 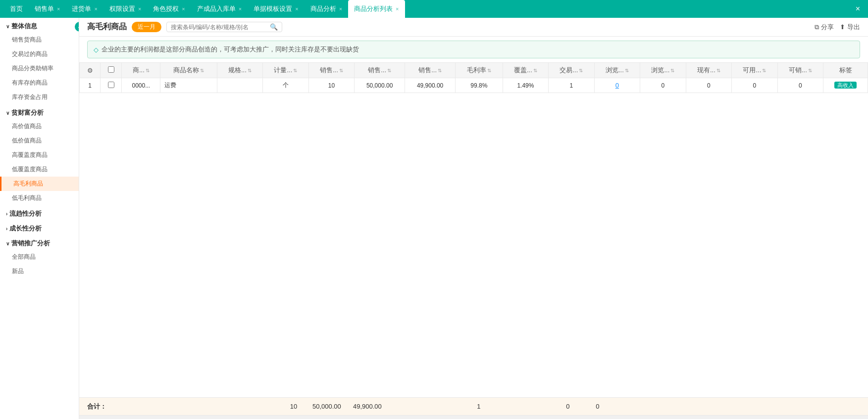 I want to click on share-button: ⧉ 分享, so click(x=824, y=27).